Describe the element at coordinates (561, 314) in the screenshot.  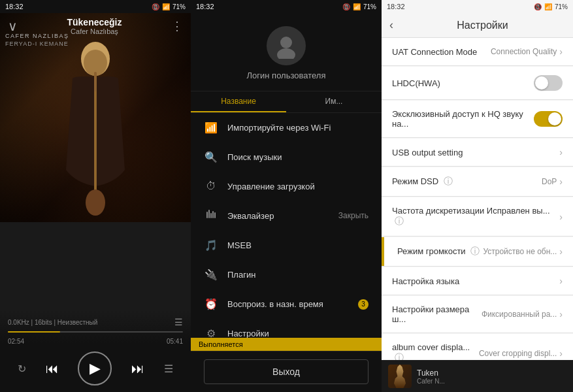
I see `fontsize-chevron: ›` at that location.